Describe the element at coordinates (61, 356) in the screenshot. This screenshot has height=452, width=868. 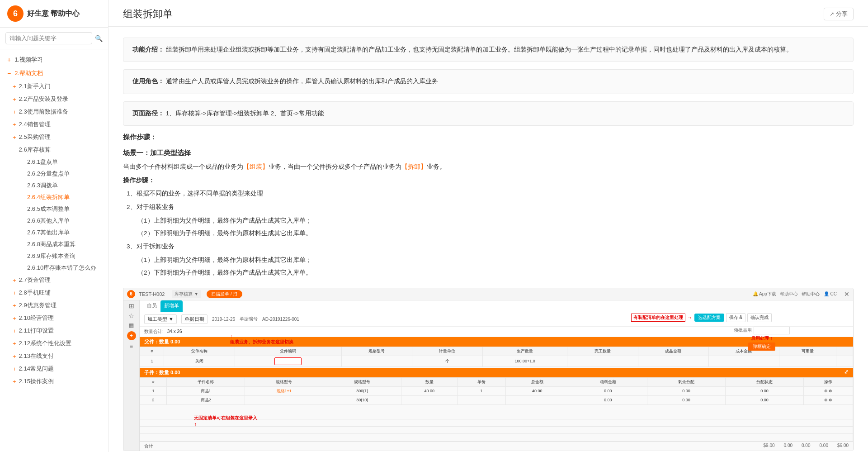
I see `sidebar-item-2-13: + 2.13在线支付` at that location.